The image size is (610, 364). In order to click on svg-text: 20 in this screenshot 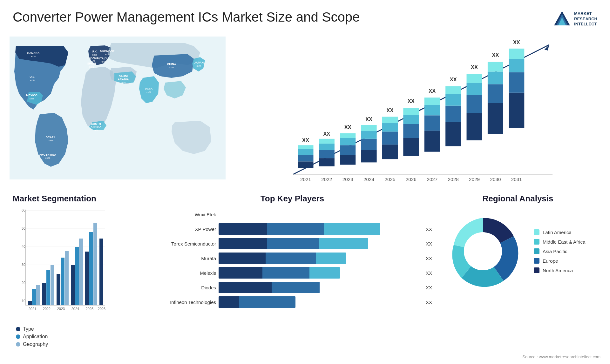, I will do `click(24, 283)`.